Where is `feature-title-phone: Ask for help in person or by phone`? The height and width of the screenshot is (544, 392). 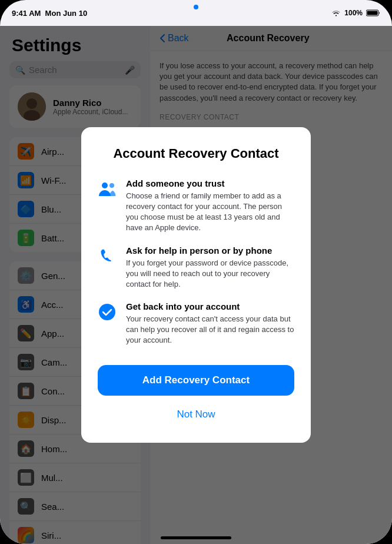 feature-title-phone: Ask for help in person or by phone is located at coordinates (210, 251).